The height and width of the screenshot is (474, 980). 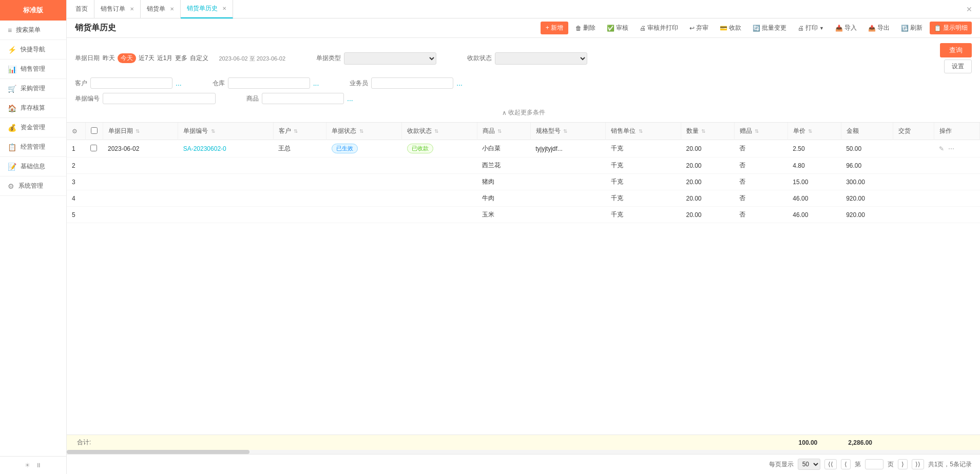 I want to click on page-next-btn: ⟩, so click(x=902, y=464).